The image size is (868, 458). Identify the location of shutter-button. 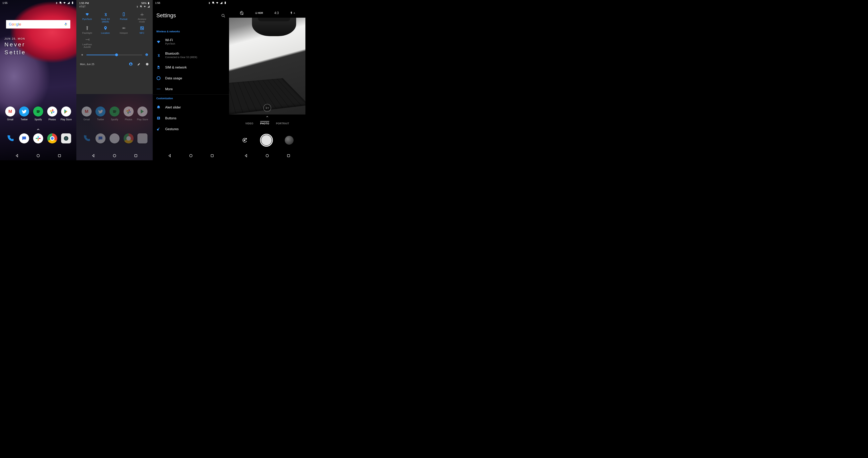
(267, 140).